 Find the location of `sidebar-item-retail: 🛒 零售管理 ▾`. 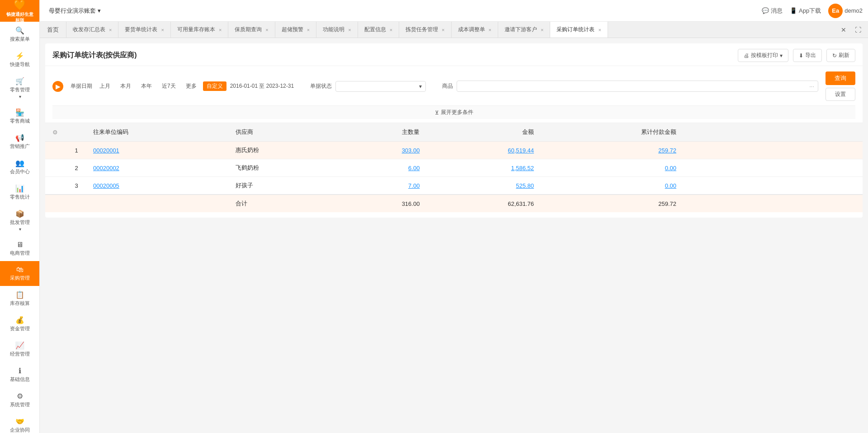

sidebar-item-retail: 🛒 零售管理 ▾ is located at coordinates (20, 88).